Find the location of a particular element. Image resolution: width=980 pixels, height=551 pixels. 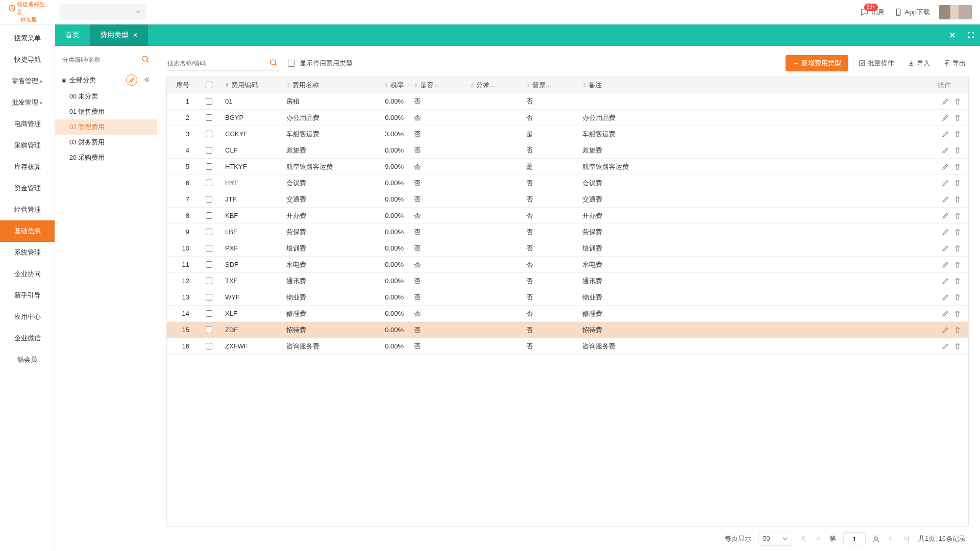

table-row: 101房租0.00%否否 is located at coordinates (568, 102).